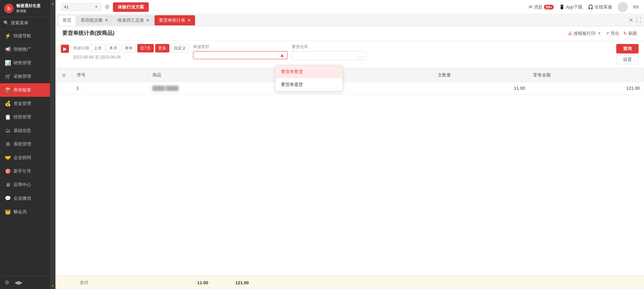 The image size is (644, 289). I want to click on type-label: 单据类型, so click(240, 47).